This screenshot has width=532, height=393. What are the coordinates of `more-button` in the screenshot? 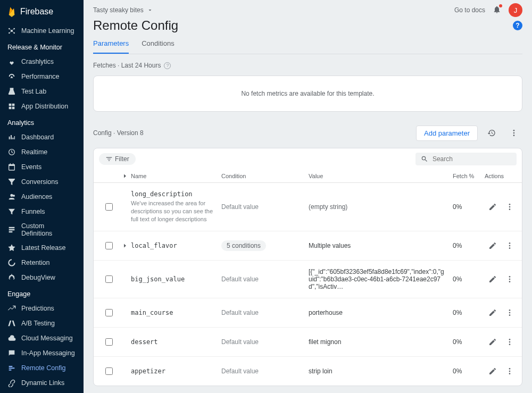 It's located at (514, 133).